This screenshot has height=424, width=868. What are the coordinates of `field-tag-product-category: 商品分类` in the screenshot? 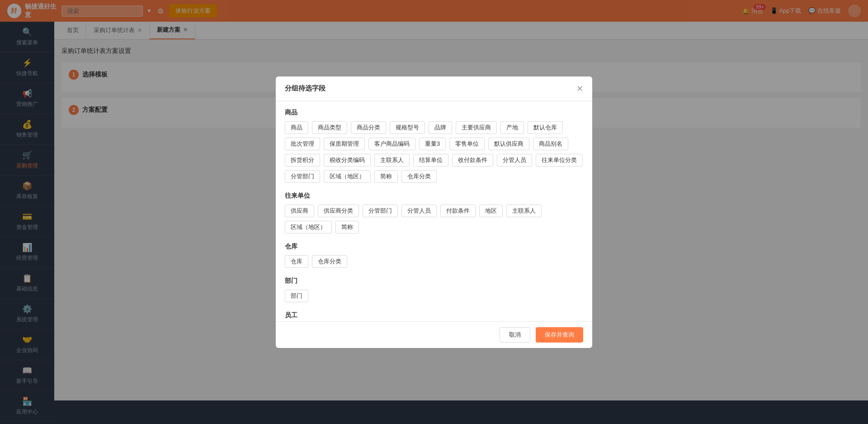 It's located at (368, 128).